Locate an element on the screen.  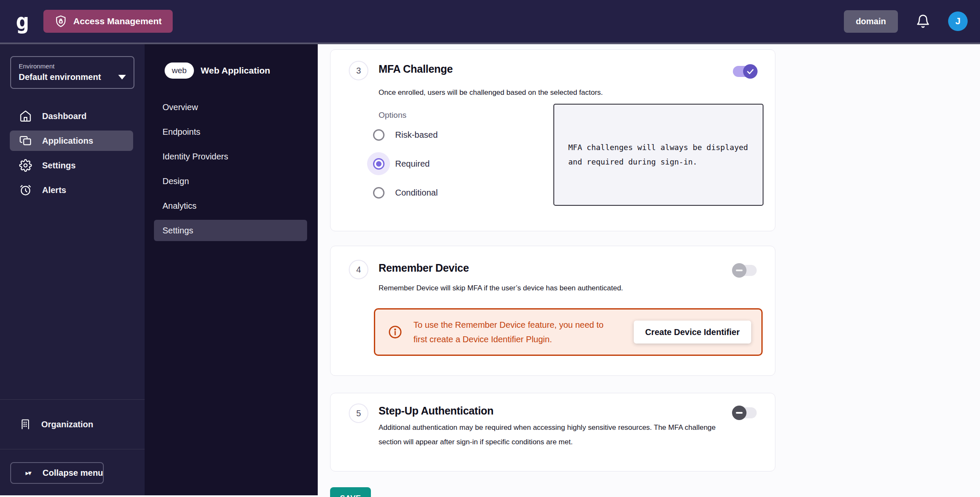
warning-text: To use the Remember Device feature, you … is located at coordinates (513, 332).